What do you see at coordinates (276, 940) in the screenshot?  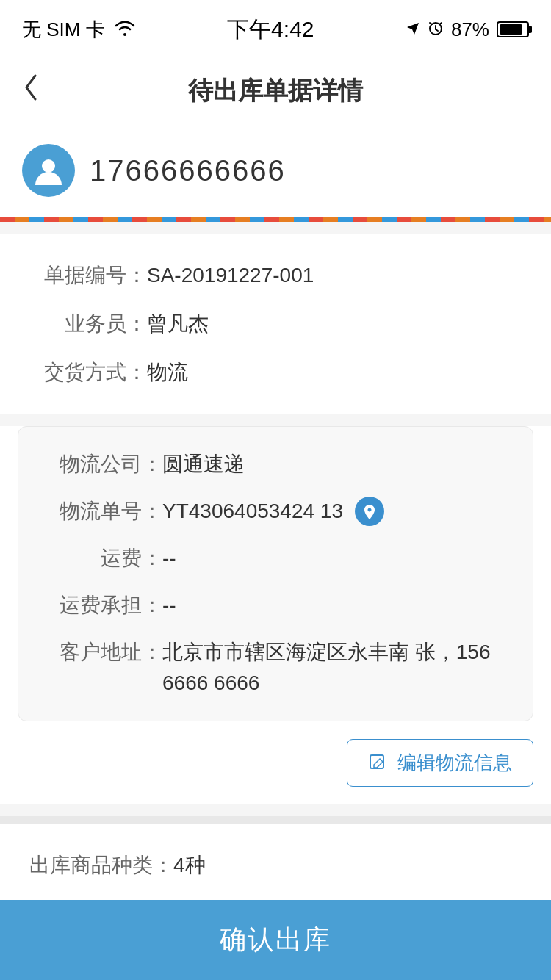 I see `confirm-button: 确认出库` at bounding box center [276, 940].